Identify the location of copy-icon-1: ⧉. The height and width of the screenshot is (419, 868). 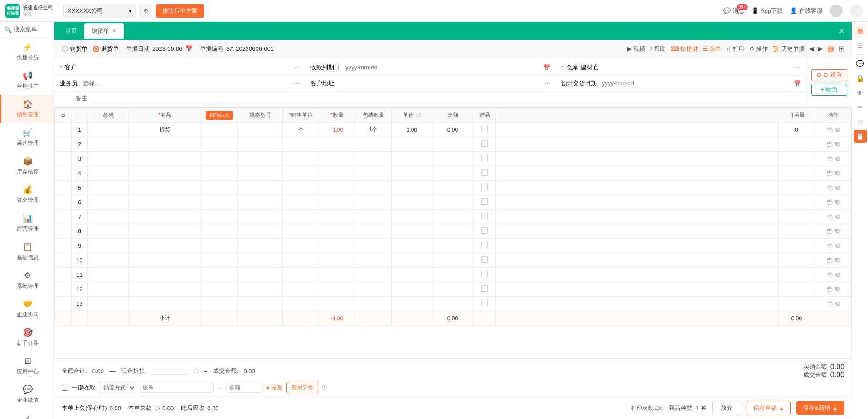
(838, 130).